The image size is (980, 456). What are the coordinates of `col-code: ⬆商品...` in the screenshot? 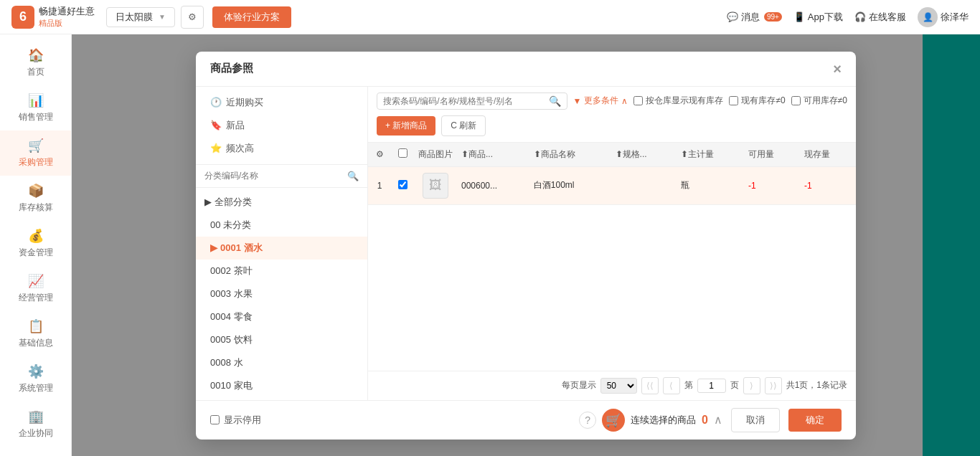 It's located at (494, 155).